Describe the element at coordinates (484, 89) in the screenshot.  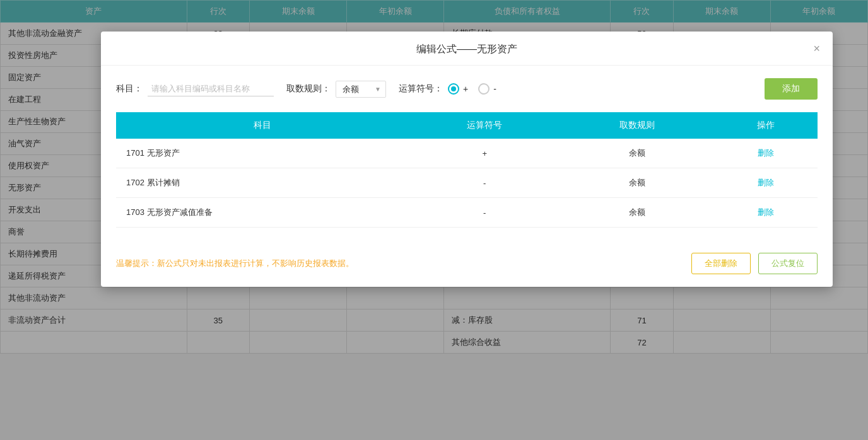
I see `radio-minus-circle` at that location.